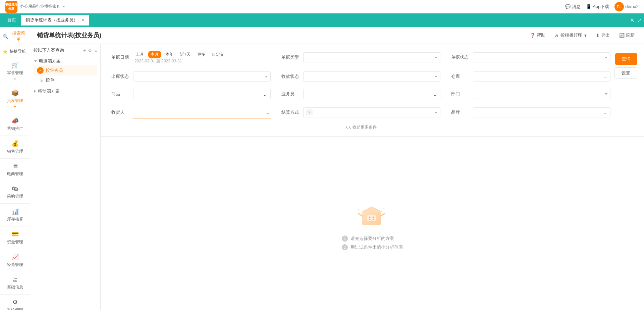 The image size is (644, 310). Describe the element at coordinates (191, 76) in the screenshot. I see `filter-outstatus-cell: 出库状态` at that location.